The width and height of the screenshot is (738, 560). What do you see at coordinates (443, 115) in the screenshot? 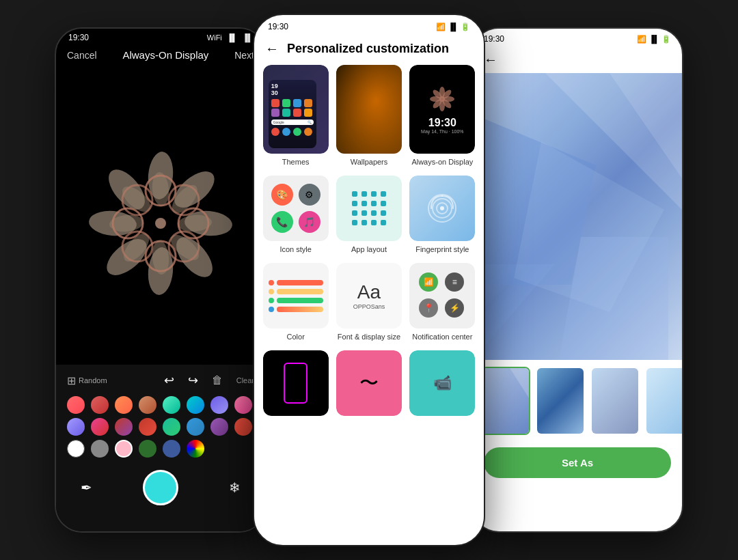
I see `always-on-card: 19:30 May 14, Thu · 100% Always-on Displ…` at bounding box center [443, 115].